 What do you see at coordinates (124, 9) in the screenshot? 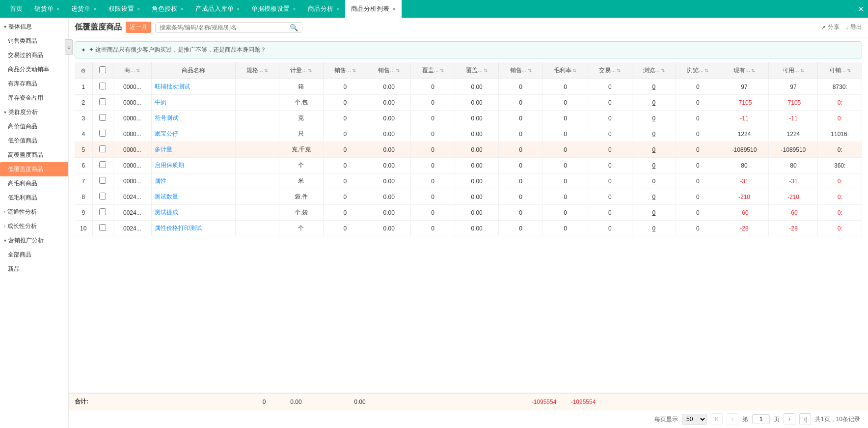
I see `nav-tab-permissions: 权限设置 ×` at bounding box center [124, 9].